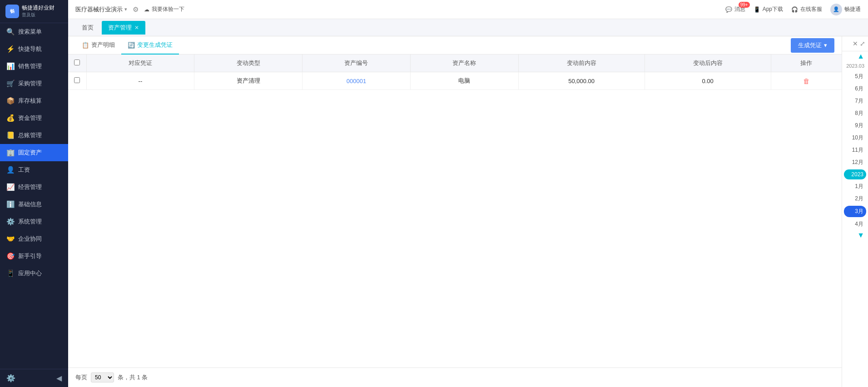 The width and height of the screenshot is (868, 387). I want to click on sidebar-item-guide: 🎯 新手引导, so click(34, 256).